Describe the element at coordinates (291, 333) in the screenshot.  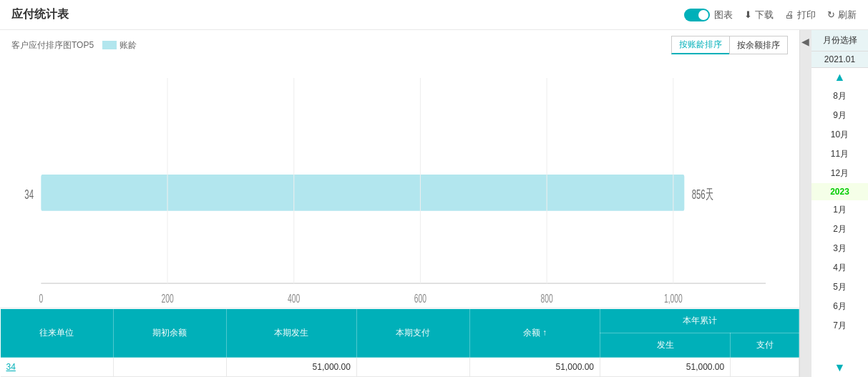
I see `col-header-current-occur: 本期发生` at that location.